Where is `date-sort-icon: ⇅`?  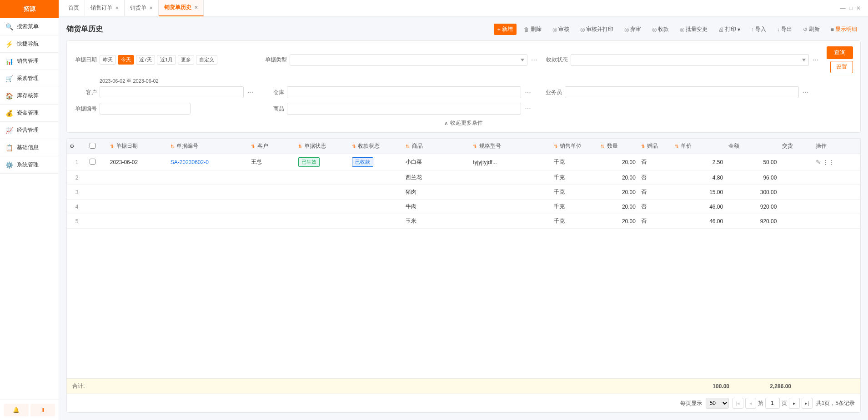
date-sort-icon: ⇅ is located at coordinates (112, 146).